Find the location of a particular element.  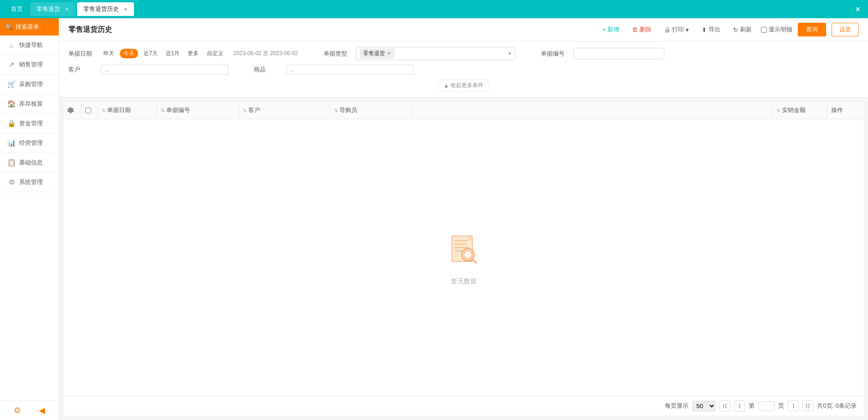

date-opt-custom: 自定义 is located at coordinates (215, 54).